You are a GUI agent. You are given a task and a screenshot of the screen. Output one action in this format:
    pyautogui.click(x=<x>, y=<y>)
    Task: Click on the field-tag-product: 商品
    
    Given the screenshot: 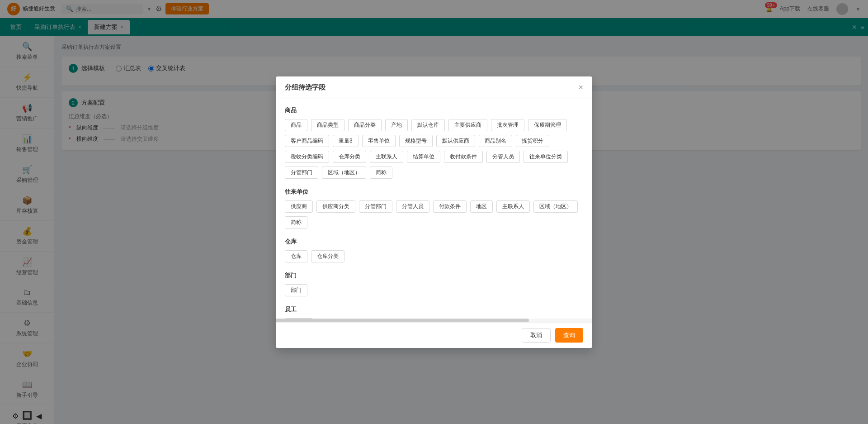 What is the action you would take?
    pyautogui.click(x=296, y=125)
    